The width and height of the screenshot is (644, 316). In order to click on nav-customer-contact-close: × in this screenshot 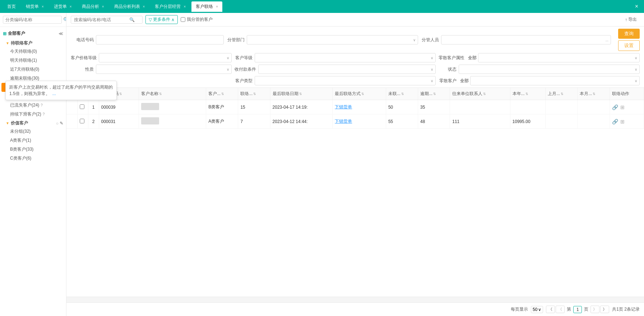, I will do `click(217, 6)`.